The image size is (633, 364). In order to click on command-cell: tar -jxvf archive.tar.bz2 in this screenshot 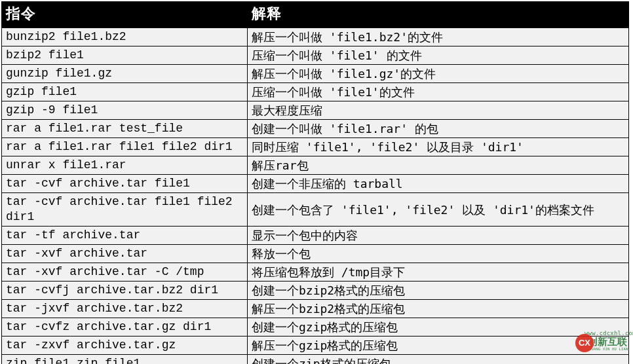, I will do `click(125, 309)`.